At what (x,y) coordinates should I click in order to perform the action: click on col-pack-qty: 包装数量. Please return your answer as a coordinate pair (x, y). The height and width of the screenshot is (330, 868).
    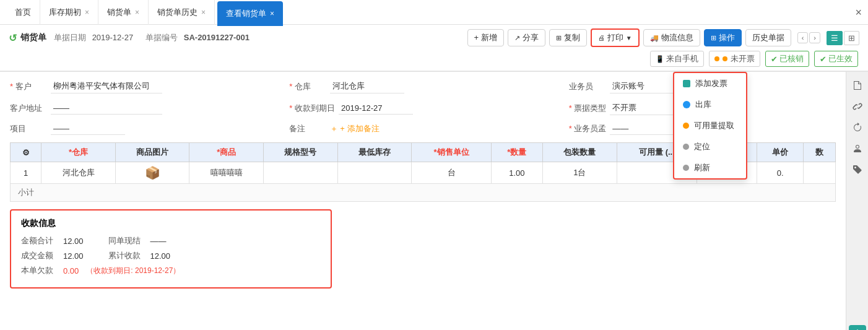
    Looking at the image, I should click on (580, 152).